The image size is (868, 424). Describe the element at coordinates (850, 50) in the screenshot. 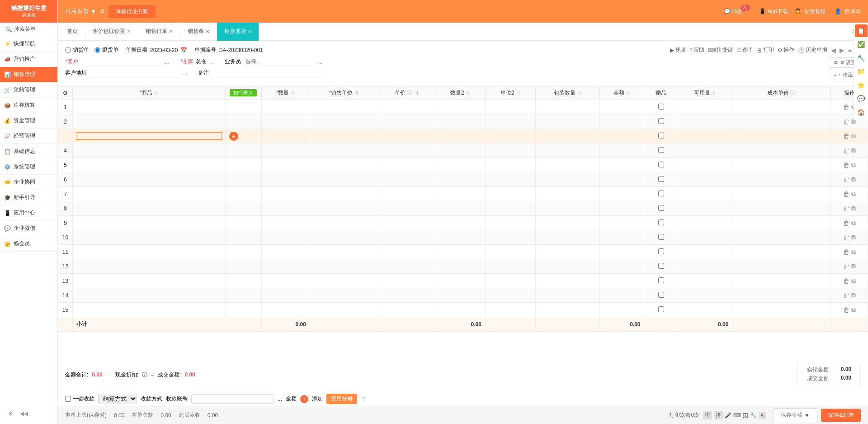

I see `view-list-btn: ≡` at that location.